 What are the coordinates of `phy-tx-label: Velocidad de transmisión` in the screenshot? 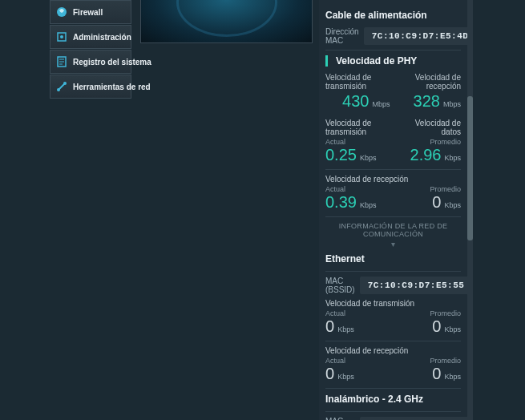 It's located at (357, 82).